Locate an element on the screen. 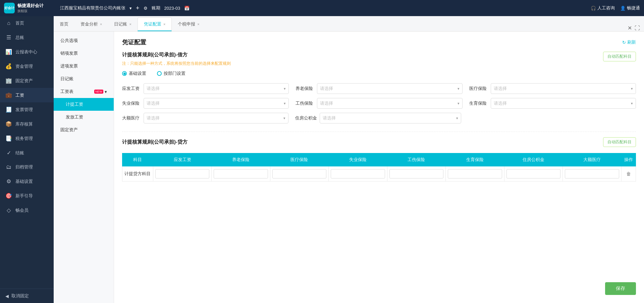 The width and height of the screenshot is (644, 303). input-zhufang is located at coordinates (533, 174).